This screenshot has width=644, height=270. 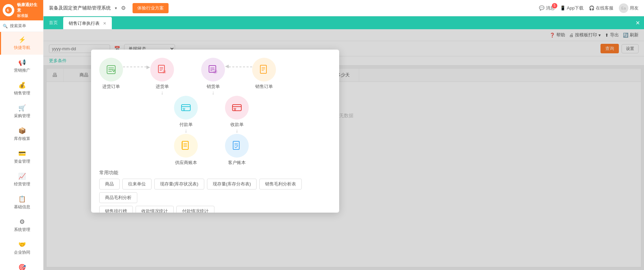 I want to click on online-service-button: 🎧 在线客服, so click(x=601, y=8).